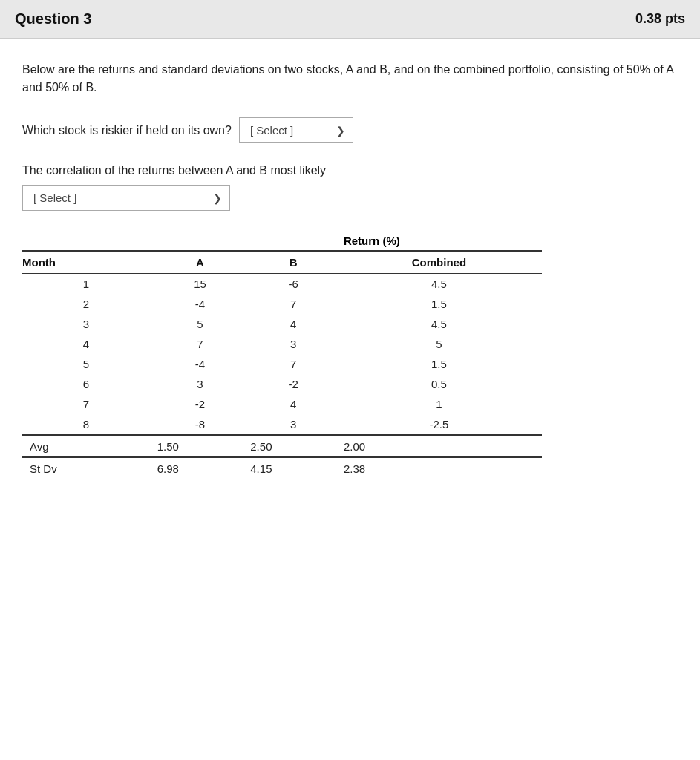  What do you see at coordinates (90, 384) in the screenshot?
I see `cell-month: 6` at bounding box center [90, 384].